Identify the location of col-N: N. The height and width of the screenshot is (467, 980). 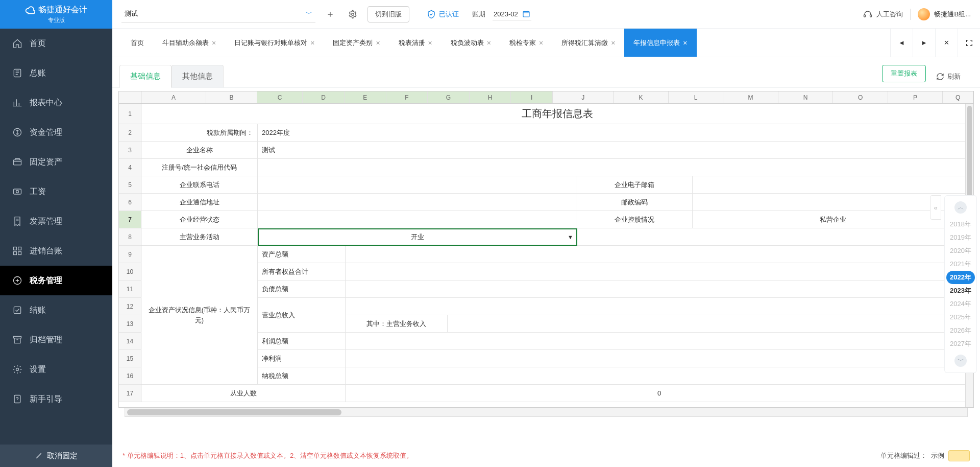
(805, 97).